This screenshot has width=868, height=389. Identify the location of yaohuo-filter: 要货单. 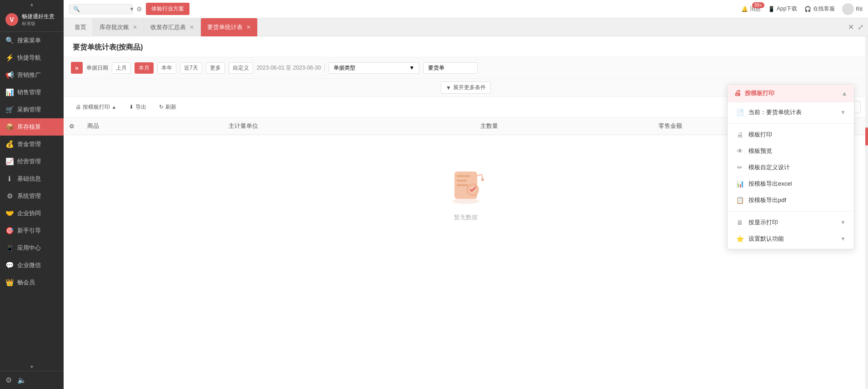
(450, 68).